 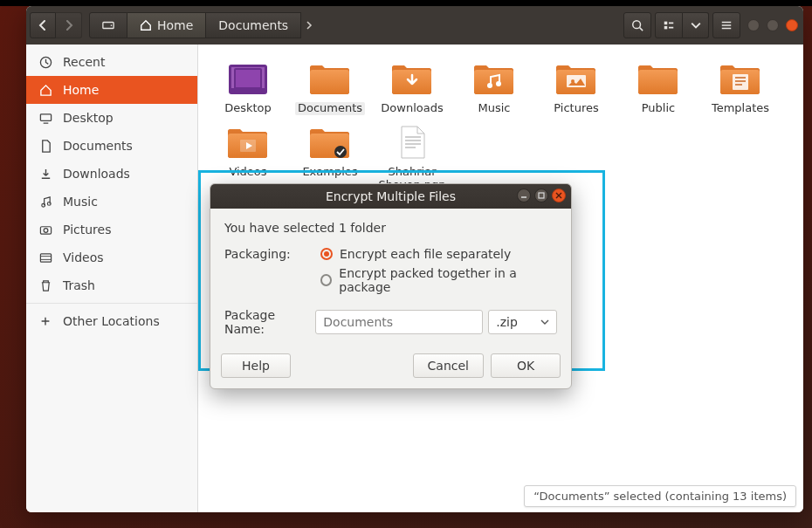 I want to click on sidebar-item-label: Recent, so click(x=84, y=62).